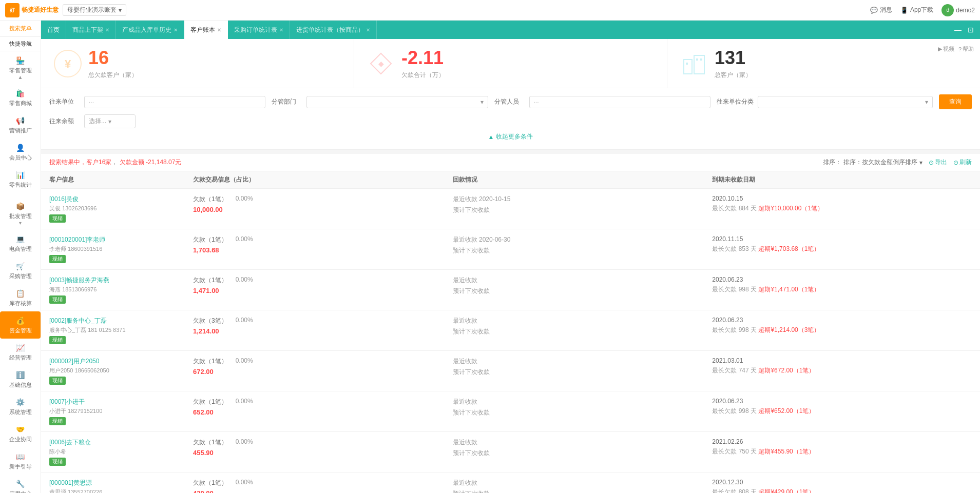 Image resolution: width=980 pixels, height=493 pixels. What do you see at coordinates (21, 467) in the screenshot?
I see `sidebar-label-new-guide: 新手引导` at bounding box center [21, 467].